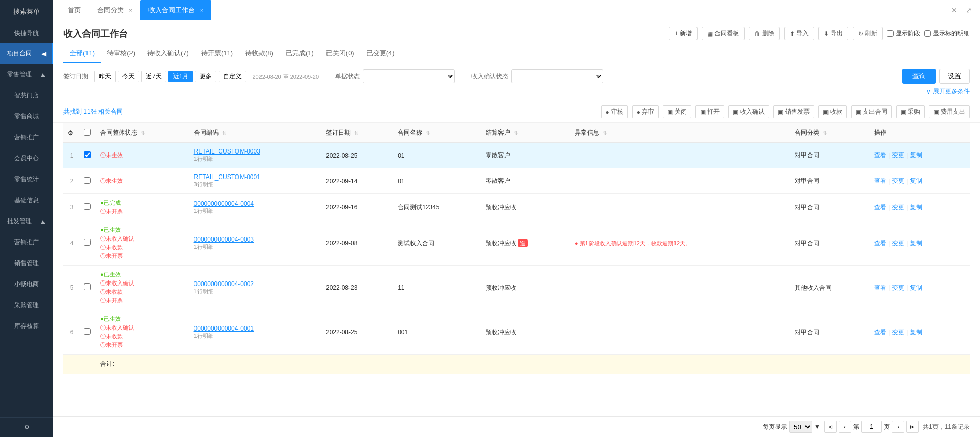 The image size is (980, 437). Describe the element at coordinates (300, 54) in the screenshot. I see `filter-tab-completed: 已完成(1)` at that location.